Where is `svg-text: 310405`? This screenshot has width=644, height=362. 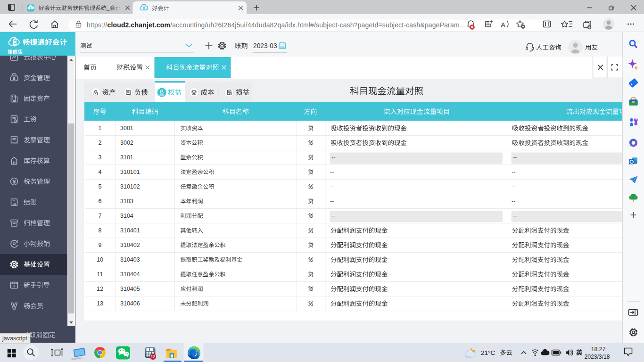
svg-text: 310405 is located at coordinates (130, 289).